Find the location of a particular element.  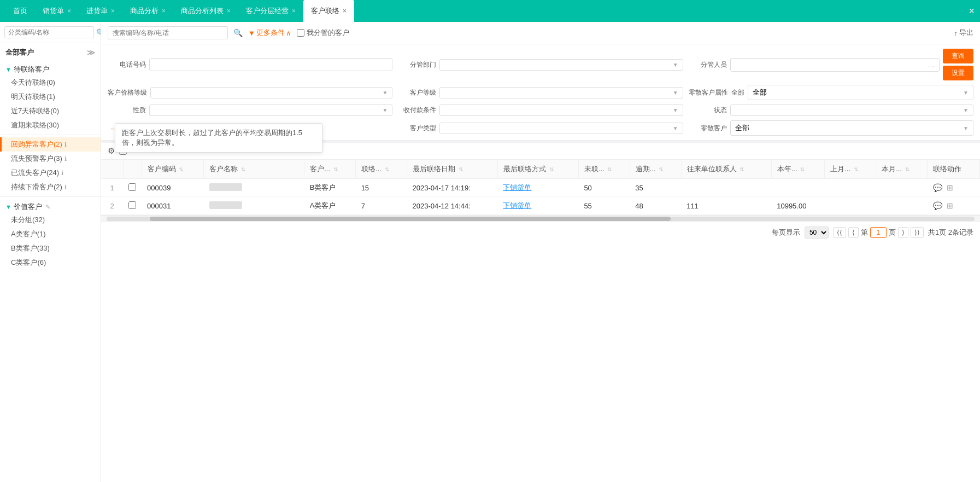

sidebar-item-unclassified: 未分组(32) is located at coordinates (50, 220).